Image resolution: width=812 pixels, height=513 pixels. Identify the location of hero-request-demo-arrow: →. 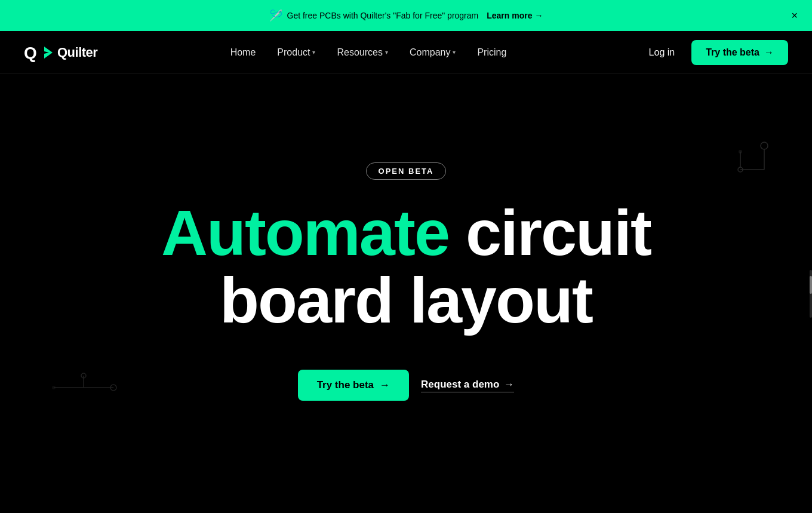
(509, 385).